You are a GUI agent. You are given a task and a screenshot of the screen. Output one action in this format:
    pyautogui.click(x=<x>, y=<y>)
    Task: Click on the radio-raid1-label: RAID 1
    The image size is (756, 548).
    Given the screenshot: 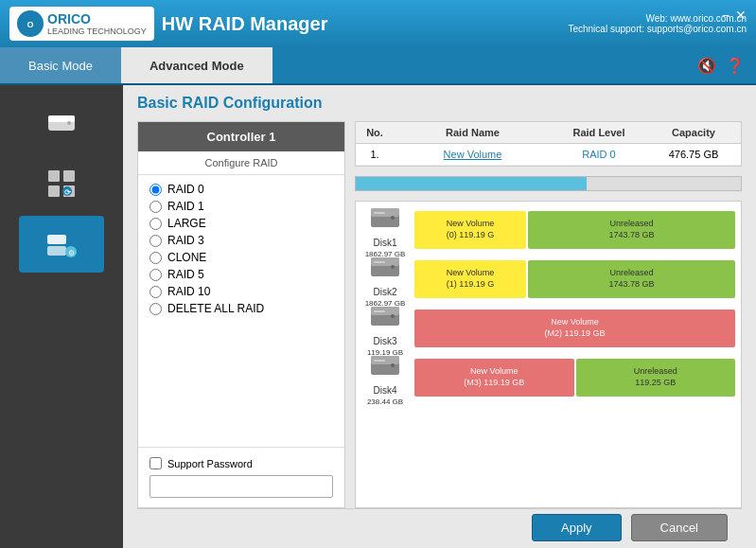 What is the action you would take?
    pyautogui.click(x=185, y=206)
    